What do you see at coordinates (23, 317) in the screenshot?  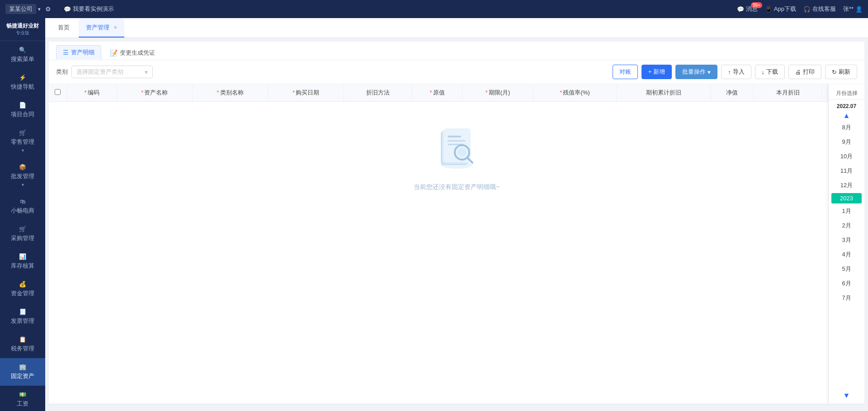 I see `sidebar-item-invoice: 🧾 发票管理` at bounding box center [23, 317].